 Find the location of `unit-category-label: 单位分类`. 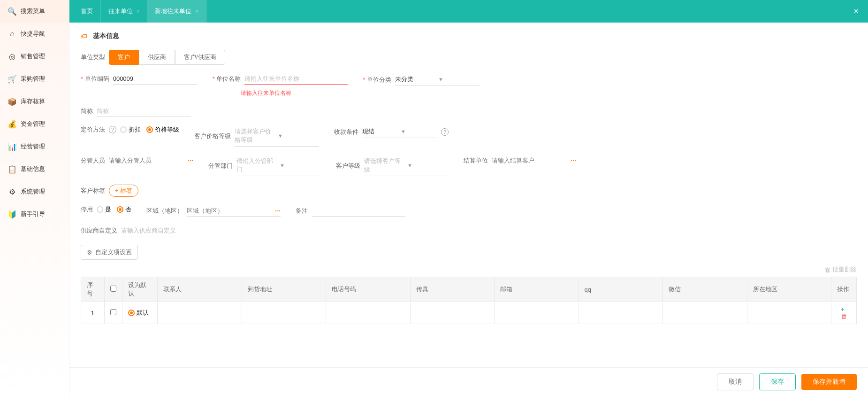

unit-category-label: 单位分类 is located at coordinates (377, 80).